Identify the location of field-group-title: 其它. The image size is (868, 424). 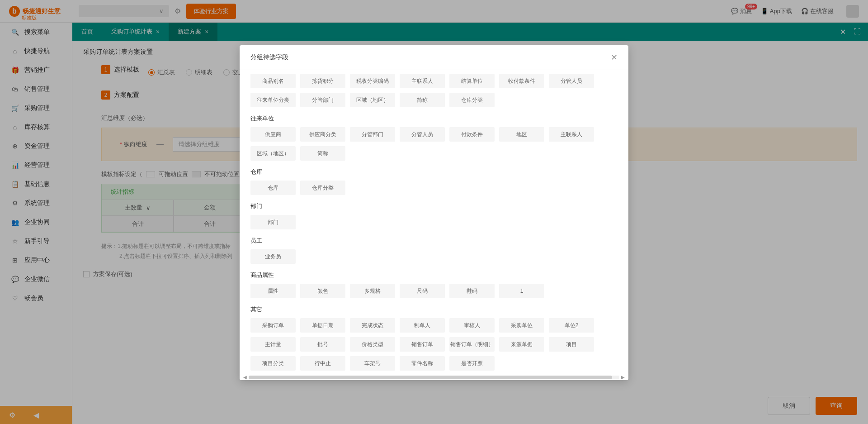
(434, 310).